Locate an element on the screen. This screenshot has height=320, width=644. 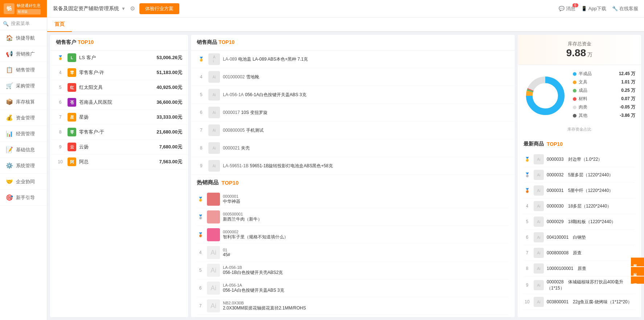
product-name: 59651-1B旋转投影灯电池盒ABS黑色+58克 is located at coordinates (291, 166).